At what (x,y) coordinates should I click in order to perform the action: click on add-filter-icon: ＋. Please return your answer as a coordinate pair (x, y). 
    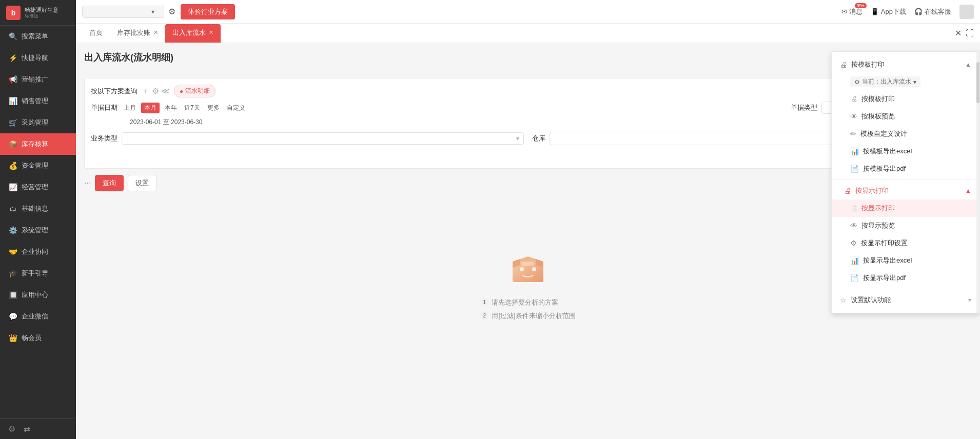
    Looking at the image, I should click on (146, 91).